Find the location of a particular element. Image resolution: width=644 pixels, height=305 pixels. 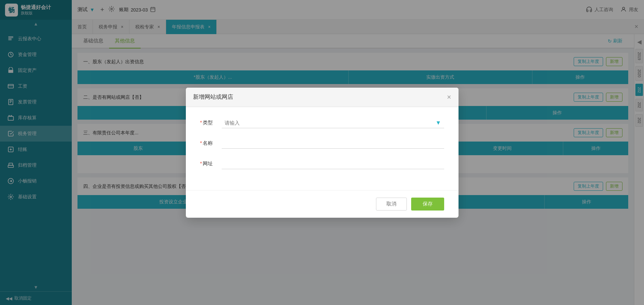

field-label-name: 名称 is located at coordinates (208, 143).